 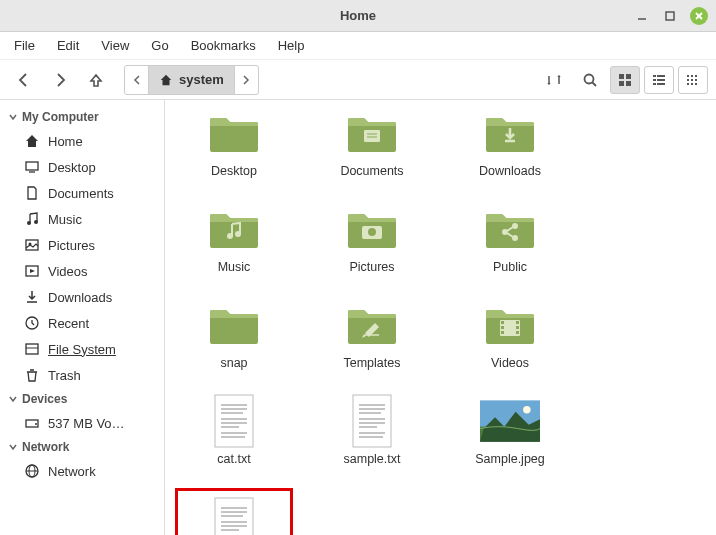 What do you see at coordinates (510, 239) in the screenshot?
I see `folder-item: Public` at bounding box center [510, 239].